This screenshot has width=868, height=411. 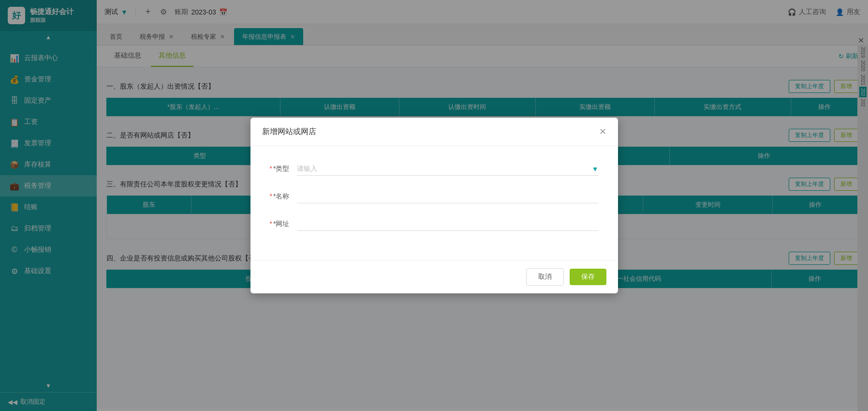 What do you see at coordinates (434, 224) in the screenshot?
I see `form-row-url: **网址` at bounding box center [434, 224].